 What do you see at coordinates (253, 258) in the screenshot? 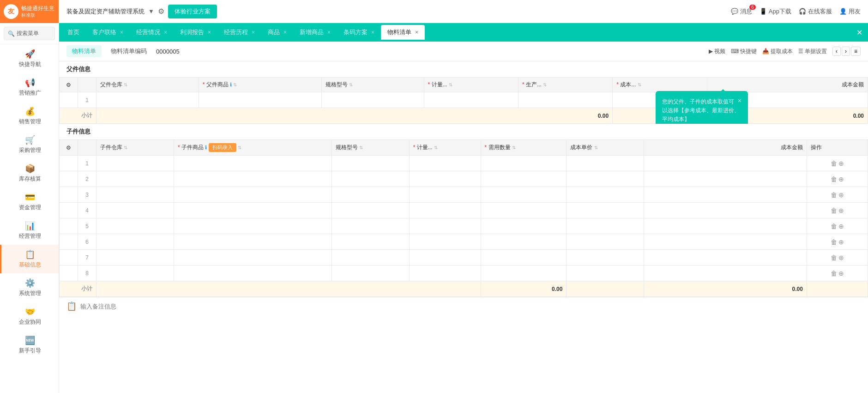
I see `child-row7-goods` at bounding box center [253, 258].